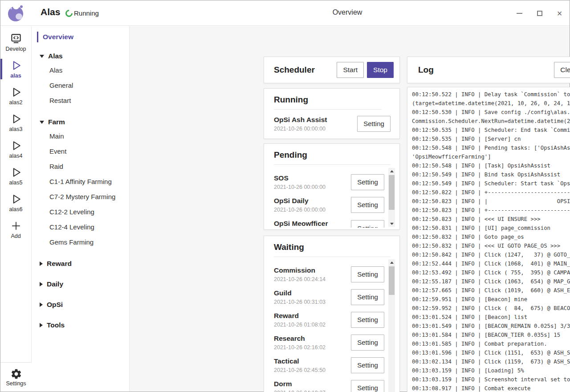  What do you see at coordinates (16, 377) in the screenshot?
I see `settings-button: Settings` at bounding box center [16, 377].